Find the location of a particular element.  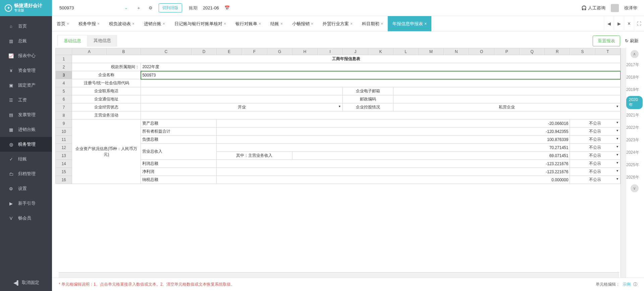

add-button: ＋ is located at coordinates (139, 8).